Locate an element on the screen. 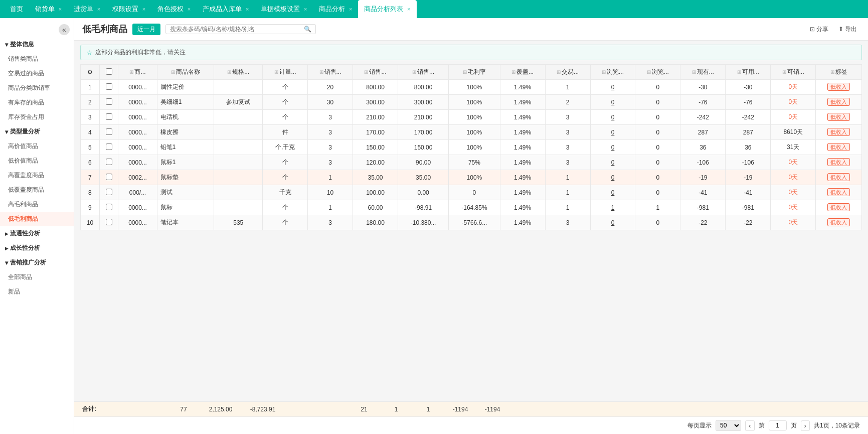 The height and width of the screenshot is (434, 868). col-qty: ⊞销售... is located at coordinates (330, 72).